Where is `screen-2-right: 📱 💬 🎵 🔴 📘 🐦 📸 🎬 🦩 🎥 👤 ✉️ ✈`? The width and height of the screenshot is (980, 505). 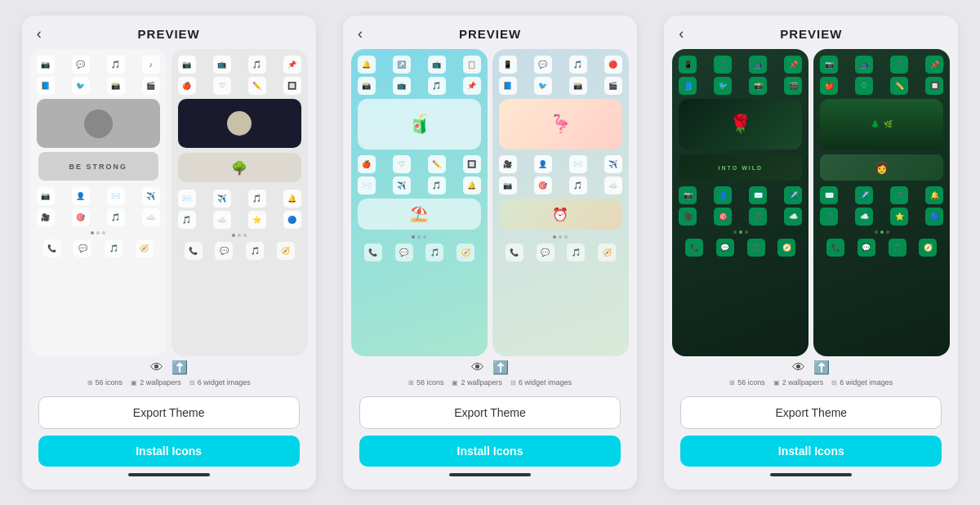 screen-2-right: 📱 💬 🎵 🔴 📘 🐦 📸 🎬 🦩 🎥 👤 ✉️ ✈ is located at coordinates (560, 203).